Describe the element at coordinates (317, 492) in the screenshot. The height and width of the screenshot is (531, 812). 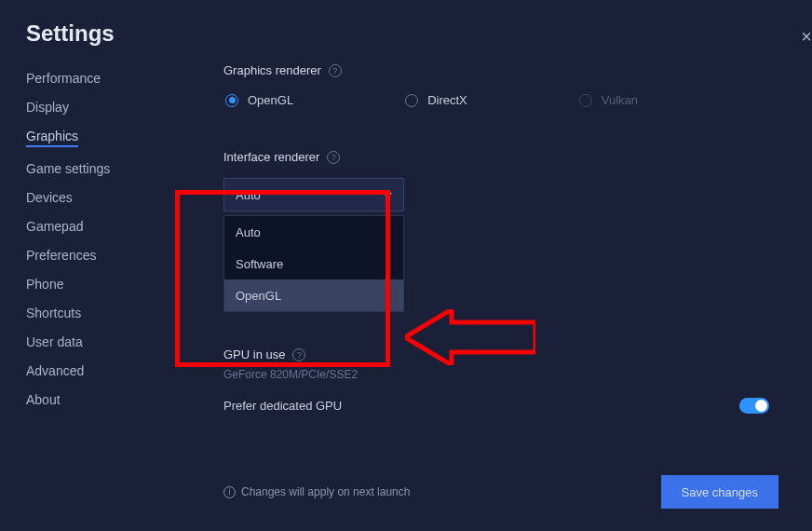
I see `footer-note: i Changes will apply on next launch` at that location.